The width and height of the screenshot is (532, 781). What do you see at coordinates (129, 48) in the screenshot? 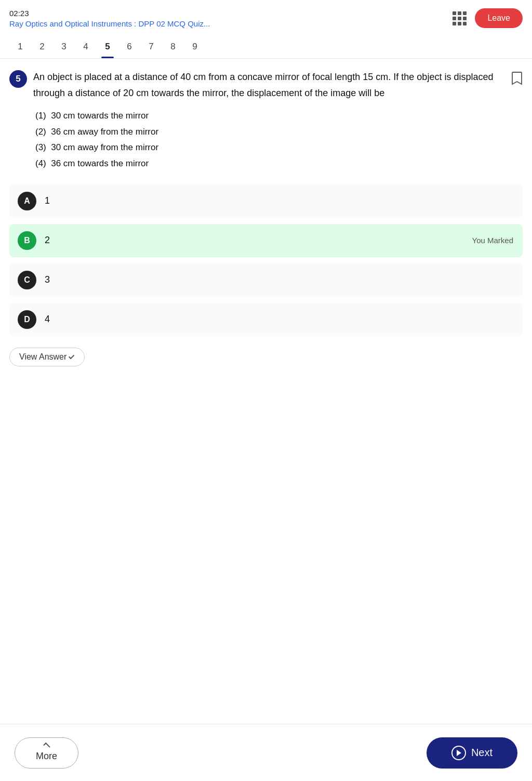
I see `tab-q6: 6` at bounding box center [129, 48].